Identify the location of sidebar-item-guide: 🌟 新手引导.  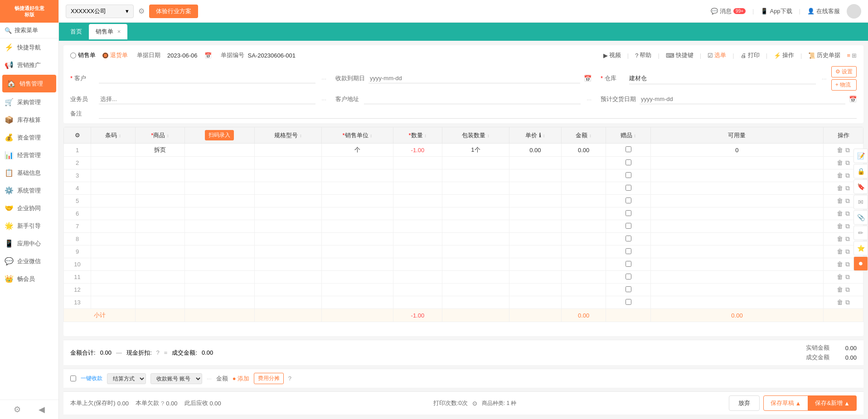
(29, 226).